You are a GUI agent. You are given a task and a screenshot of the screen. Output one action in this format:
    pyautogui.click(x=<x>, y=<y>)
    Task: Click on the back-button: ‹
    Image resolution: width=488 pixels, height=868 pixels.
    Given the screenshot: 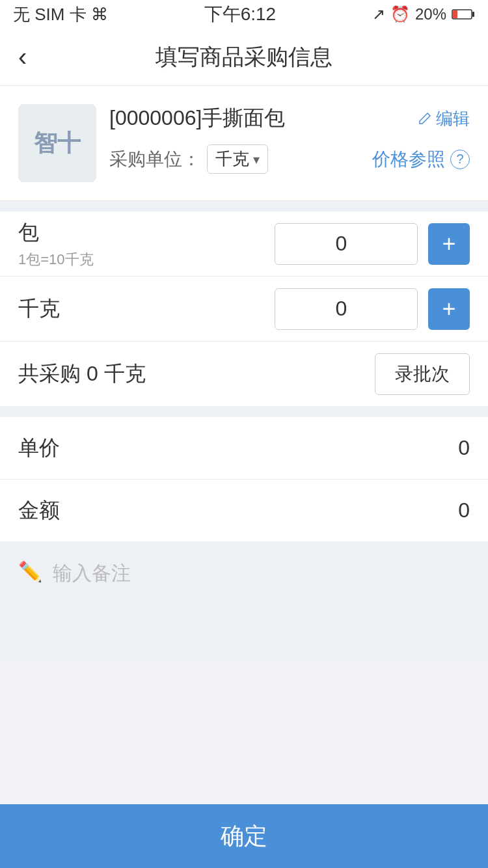 What is the action you would take?
    pyautogui.click(x=22, y=57)
    